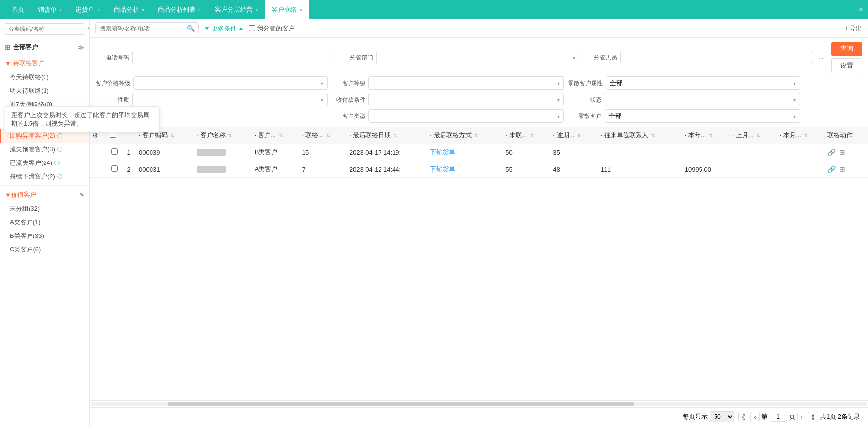 The image size is (868, 426). Describe the element at coordinates (88, 10) in the screenshot. I see `nav-purchase: 进货单 ×` at that location.